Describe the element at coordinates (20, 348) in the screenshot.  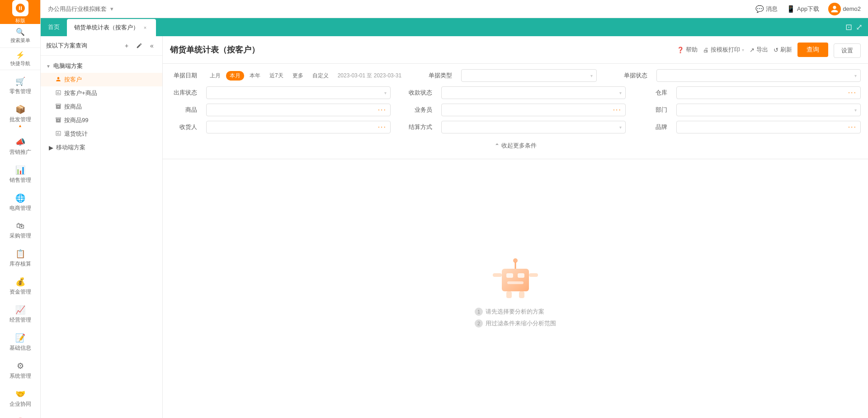
I see `sidebar-item-basic-label: 基础信息` at that location.